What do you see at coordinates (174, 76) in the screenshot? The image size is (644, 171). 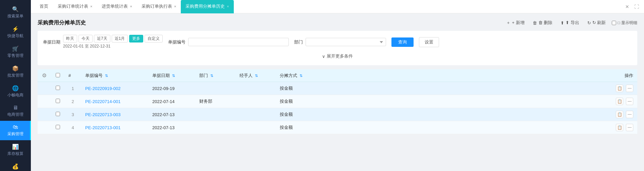 I see `sort-date-icon: ⇅` at bounding box center [174, 76].